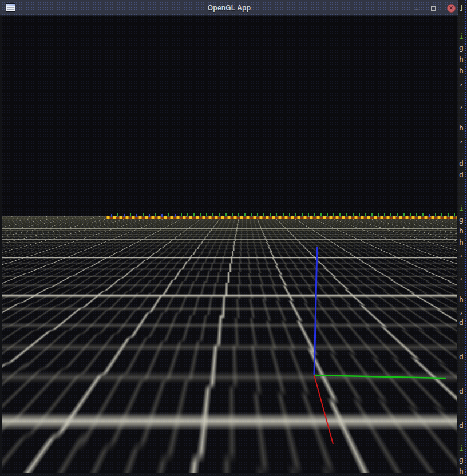  I want to click on restore-button, so click(433, 8).